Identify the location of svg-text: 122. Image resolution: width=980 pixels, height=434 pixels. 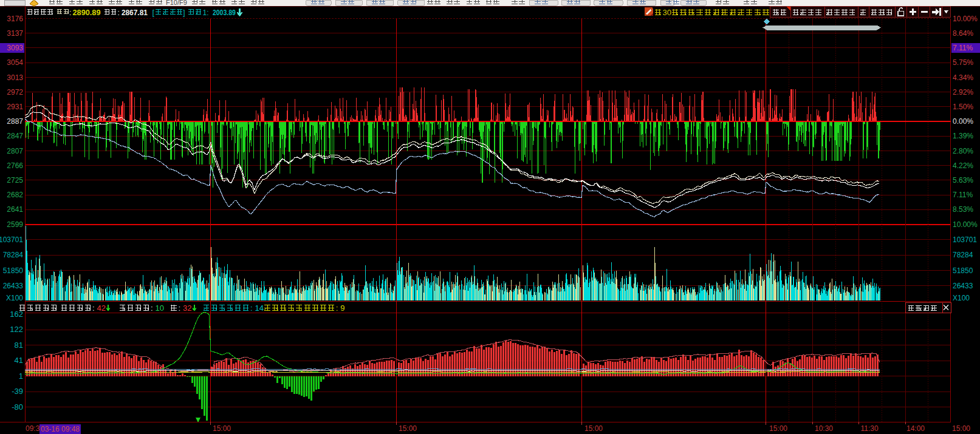
(16, 329).